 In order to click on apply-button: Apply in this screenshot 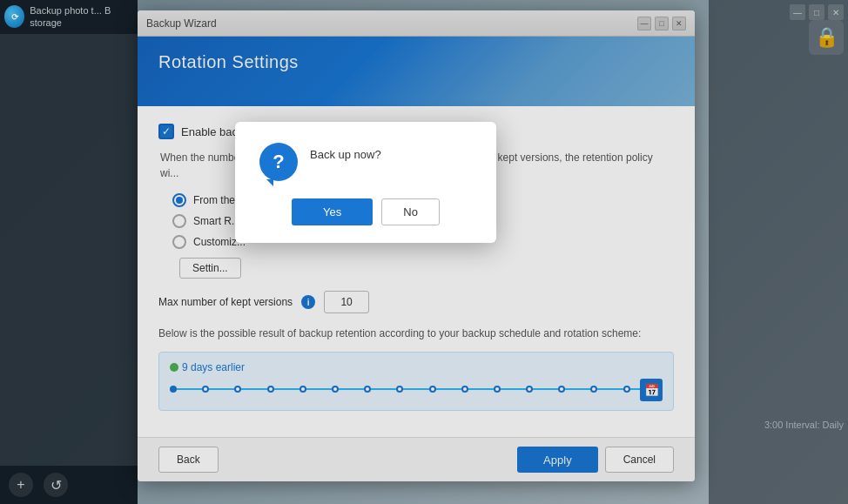, I will do `click(557, 460)`.